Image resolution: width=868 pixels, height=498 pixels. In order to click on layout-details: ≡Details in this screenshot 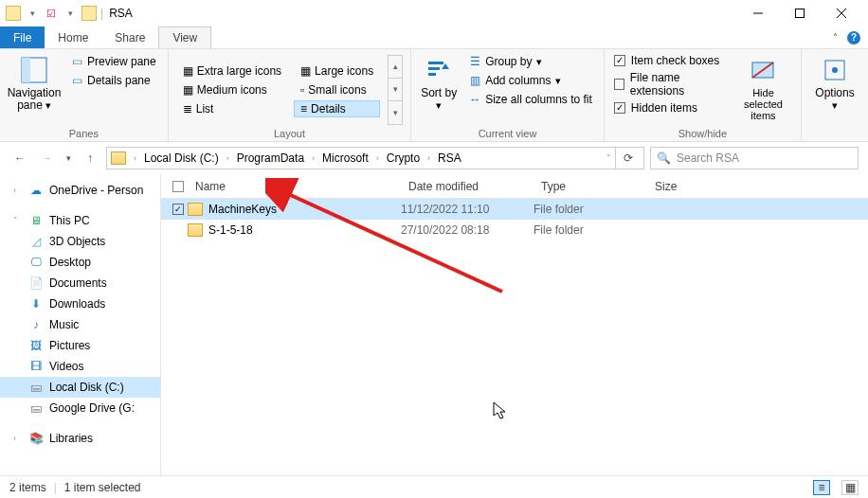, I will do `click(337, 109)`.